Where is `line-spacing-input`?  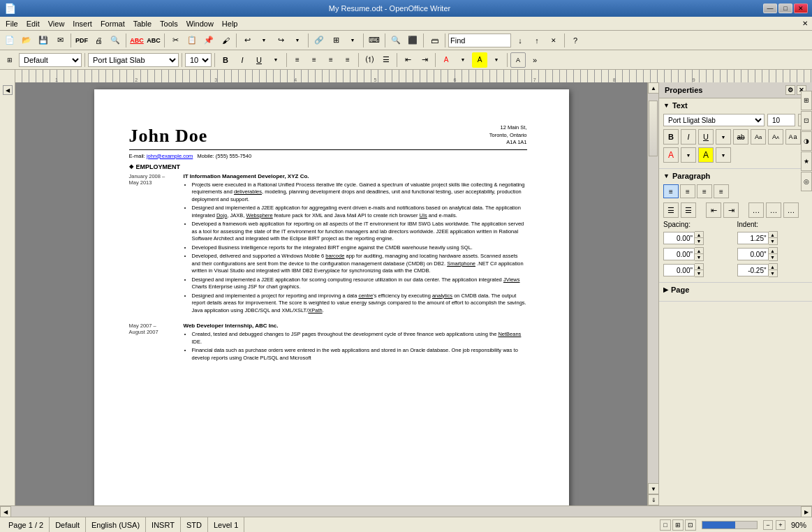
line-spacing-input is located at coordinates (679, 270).